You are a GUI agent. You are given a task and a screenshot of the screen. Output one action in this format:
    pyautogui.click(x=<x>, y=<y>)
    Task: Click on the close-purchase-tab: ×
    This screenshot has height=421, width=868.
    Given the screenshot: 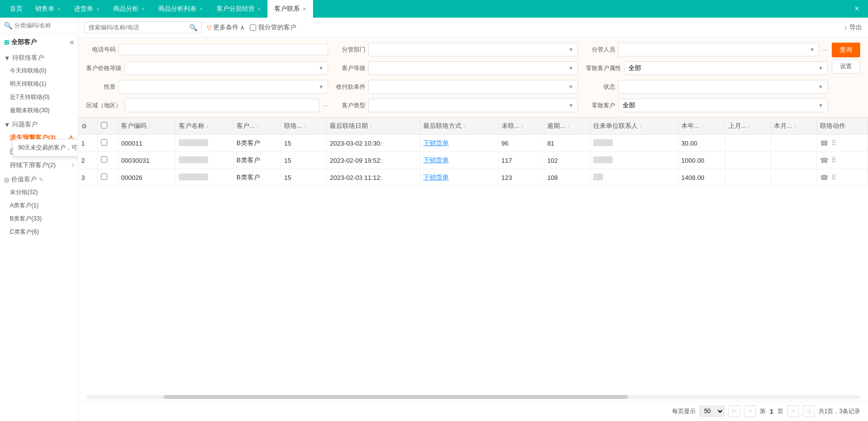 What is the action you would take?
    pyautogui.click(x=97, y=9)
    